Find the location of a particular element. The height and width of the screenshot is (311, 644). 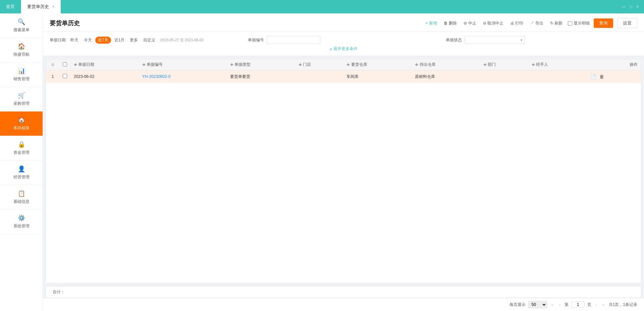

settings-button: 设置 is located at coordinates (627, 23).